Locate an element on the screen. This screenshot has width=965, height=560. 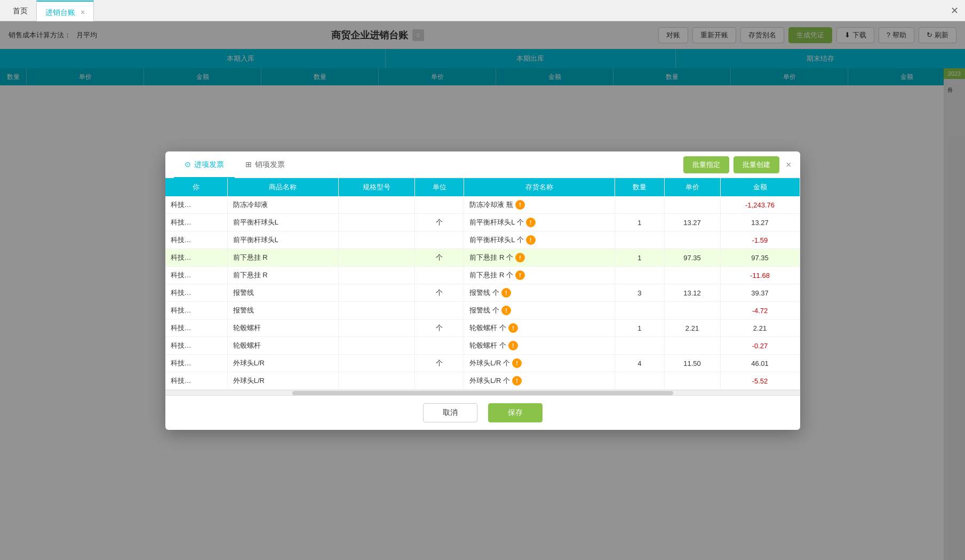
cancel-button: 取消 is located at coordinates (450, 413).